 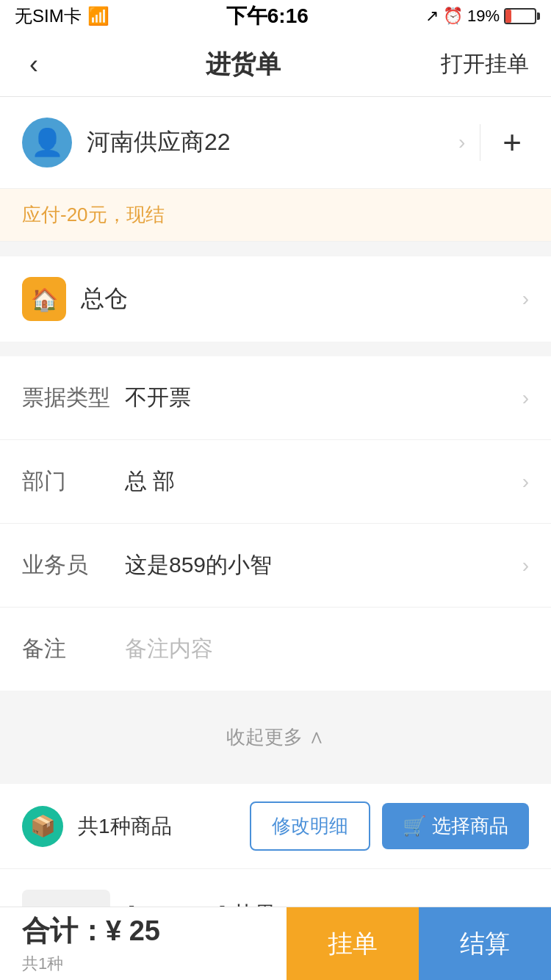 I want to click on total-amount: 合计：¥ 25, so click(x=143, y=932).